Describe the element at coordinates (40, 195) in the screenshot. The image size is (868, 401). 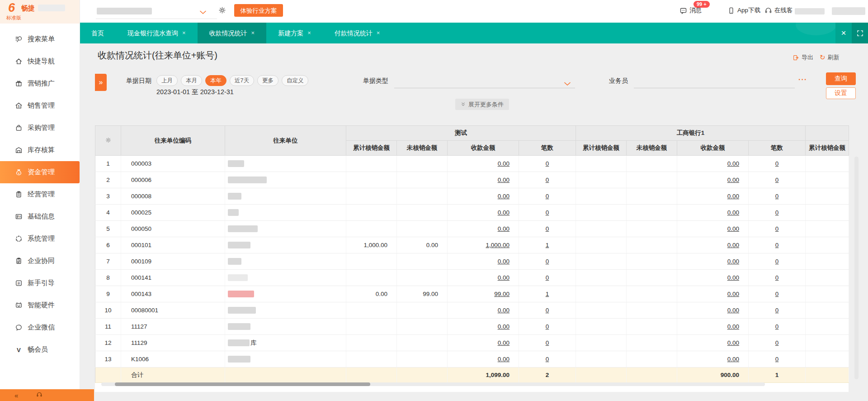
I see `sidebar-item-operations: 经营管理` at that location.